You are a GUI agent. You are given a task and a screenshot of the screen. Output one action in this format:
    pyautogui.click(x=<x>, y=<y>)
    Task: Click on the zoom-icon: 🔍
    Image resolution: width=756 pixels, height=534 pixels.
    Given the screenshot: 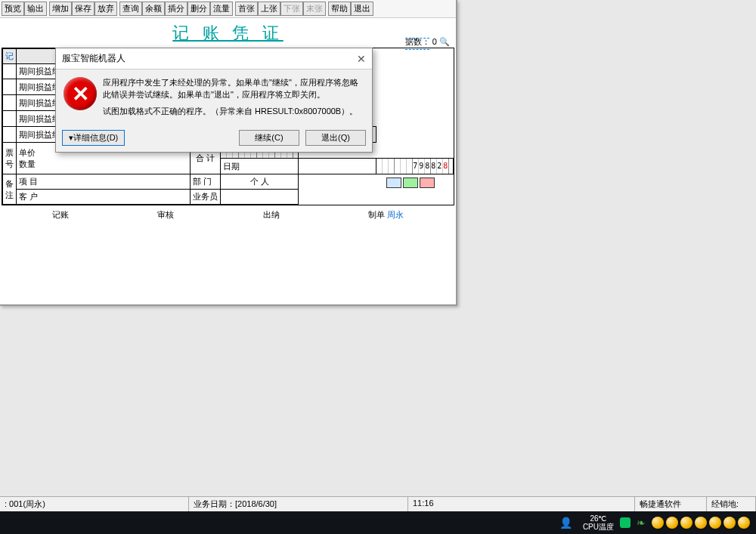 What is the action you would take?
    pyautogui.click(x=445, y=42)
    